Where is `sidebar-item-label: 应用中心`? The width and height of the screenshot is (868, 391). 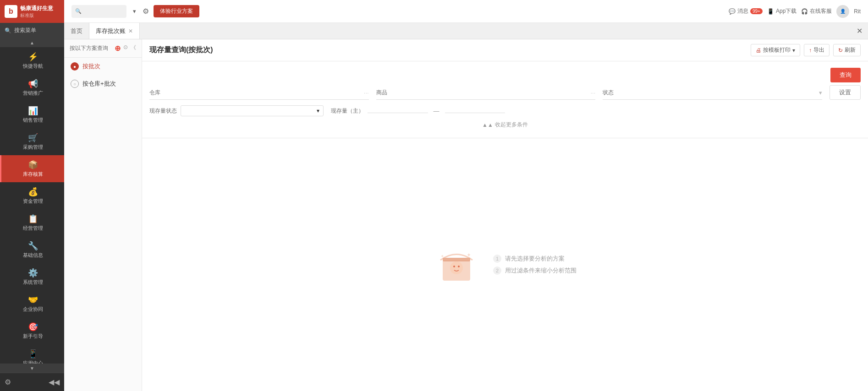 sidebar-item-label: 应用中心 is located at coordinates (33, 362).